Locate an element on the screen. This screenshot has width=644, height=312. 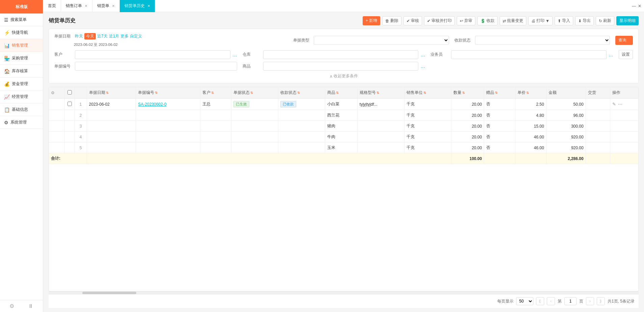
window-minimize-icon: — is located at coordinates (634, 6).